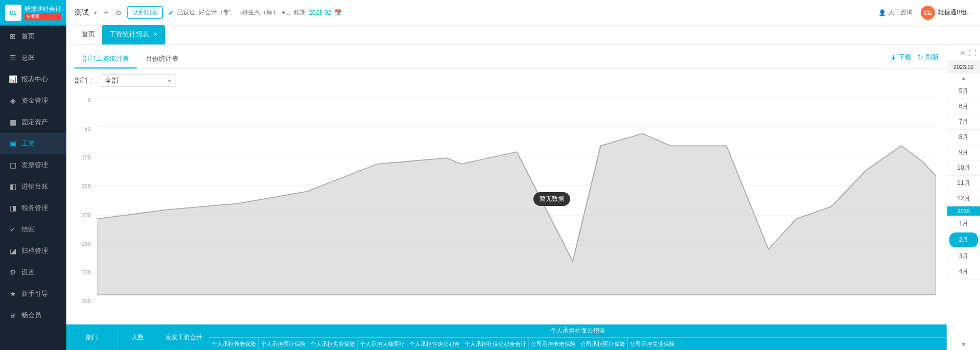 The height and width of the screenshot is (350, 980). I want to click on sidebar-item-archive: ◪ 归档管理, so click(33, 251).